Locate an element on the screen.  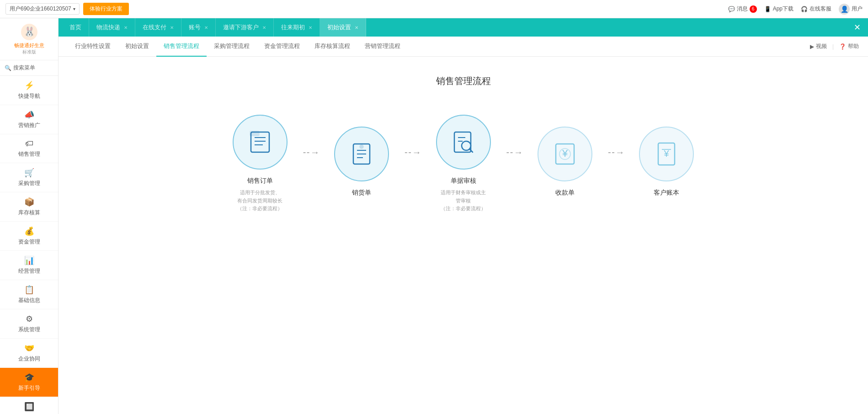
sub-tab-marketing-flow: 营销管理流程 is located at coordinates (383, 47).